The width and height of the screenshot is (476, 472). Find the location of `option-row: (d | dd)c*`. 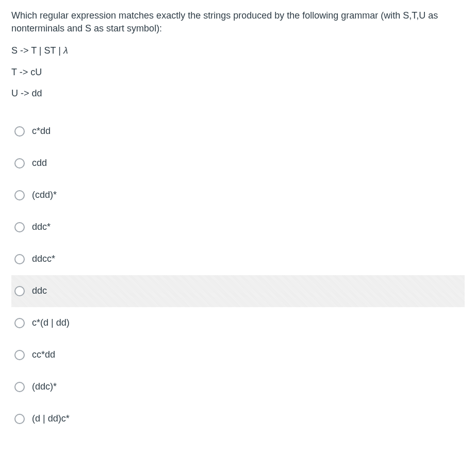

option-row: (d | dd)c* is located at coordinates (238, 419).